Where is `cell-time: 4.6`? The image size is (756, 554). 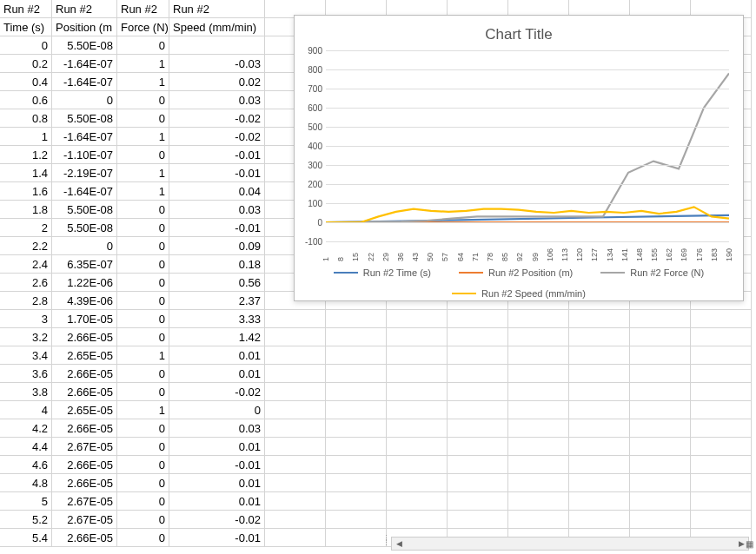
cell-time: 4.6 is located at coordinates (26, 465).